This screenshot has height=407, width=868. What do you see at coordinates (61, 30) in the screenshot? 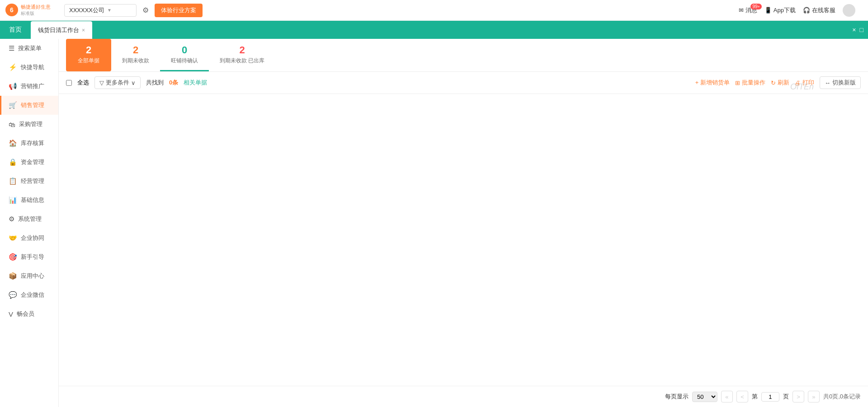
I see `tab-qianhuoqingong: 钱货日清工作台 ×` at bounding box center [61, 30].